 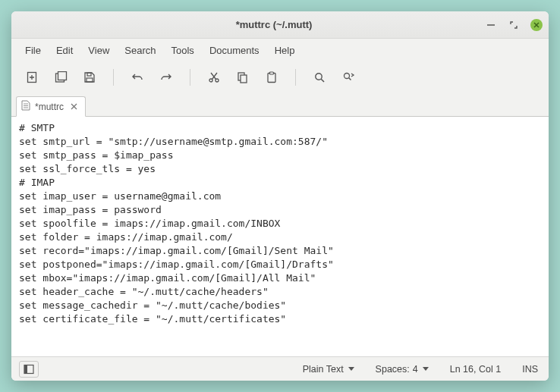 What do you see at coordinates (137, 77) in the screenshot?
I see `undo-icon` at bounding box center [137, 77].